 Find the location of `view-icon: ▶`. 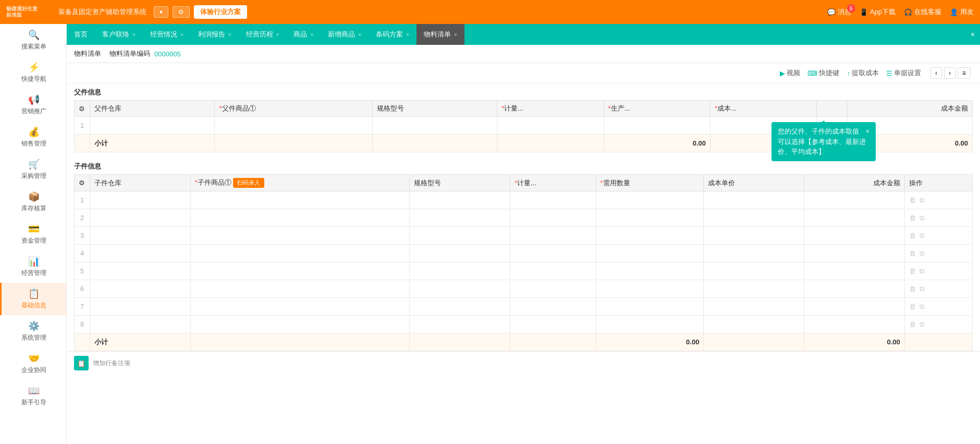

view-icon: ▶ is located at coordinates (782, 73).